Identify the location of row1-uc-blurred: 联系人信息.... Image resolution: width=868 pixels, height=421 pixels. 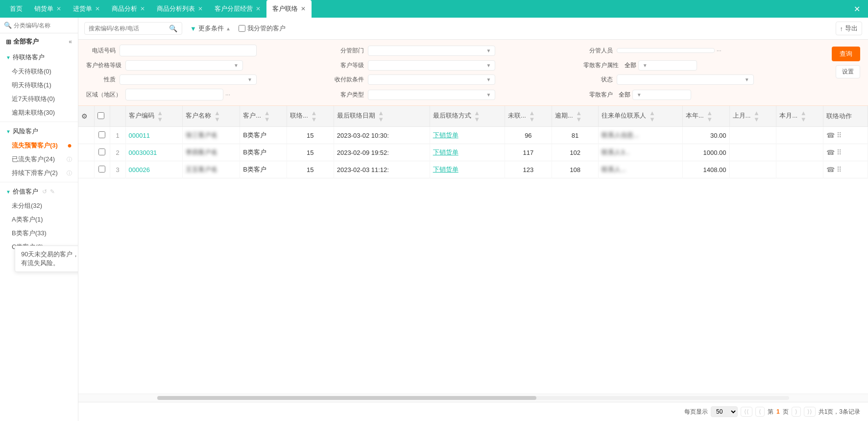
(620, 135).